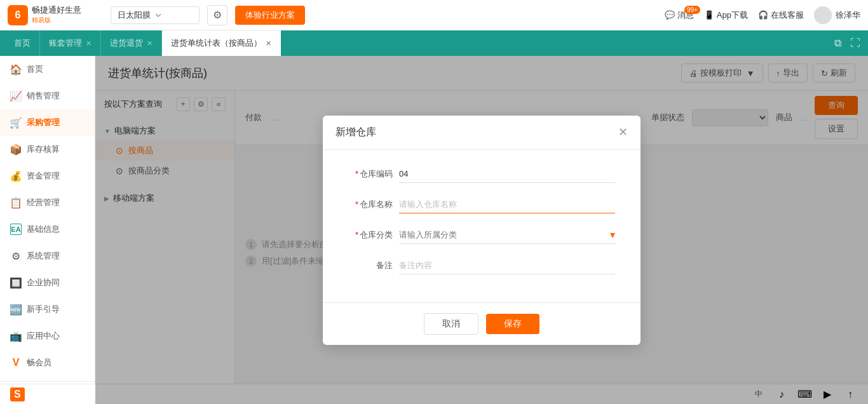  I want to click on top-header: 6 畅捷通好生意 精易版 日太阳膜 ⚙ 体验行业方案 💬 消息 99+ 📱 Ap…, so click(434, 15).